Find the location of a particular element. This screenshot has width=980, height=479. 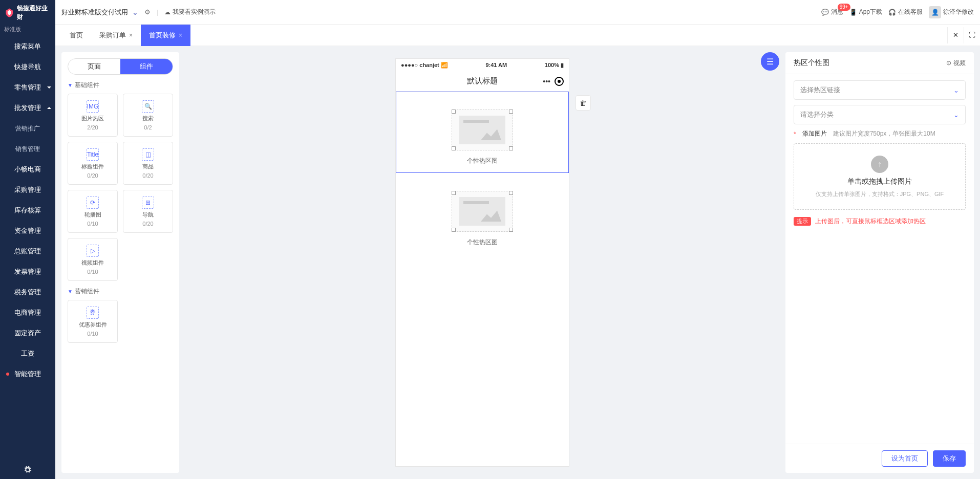

support-label: 在线客服 is located at coordinates (910, 12).